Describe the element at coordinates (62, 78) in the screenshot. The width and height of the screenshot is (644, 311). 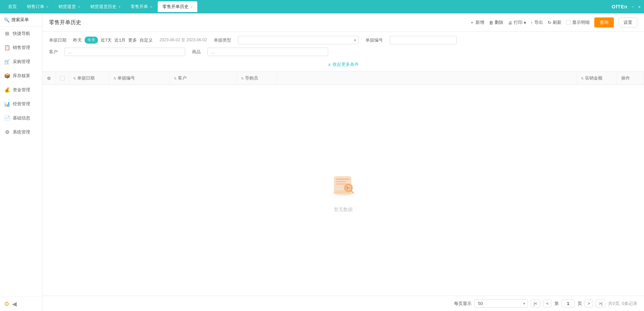
I see `header-checkbox` at that location.